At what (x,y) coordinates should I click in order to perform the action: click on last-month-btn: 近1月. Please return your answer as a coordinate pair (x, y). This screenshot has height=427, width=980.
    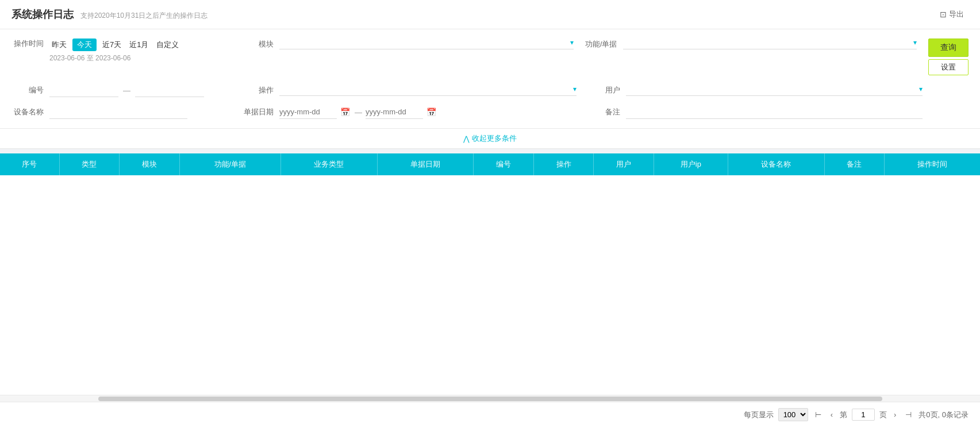
    Looking at the image, I should click on (139, 45).